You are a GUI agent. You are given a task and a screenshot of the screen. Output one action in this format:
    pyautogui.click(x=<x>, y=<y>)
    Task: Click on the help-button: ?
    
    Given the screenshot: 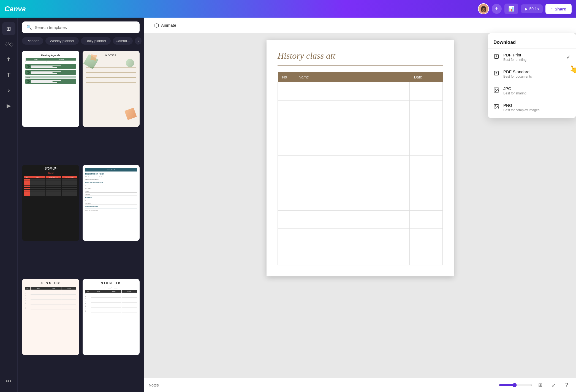 What is the action you would take?
    pyautogui.click(x=567, y=385)
    